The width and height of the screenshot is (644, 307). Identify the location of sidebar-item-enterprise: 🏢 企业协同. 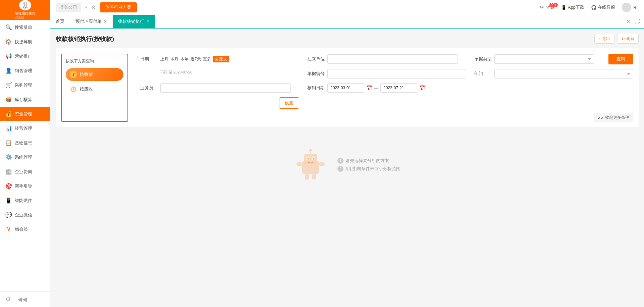
(25, 172).